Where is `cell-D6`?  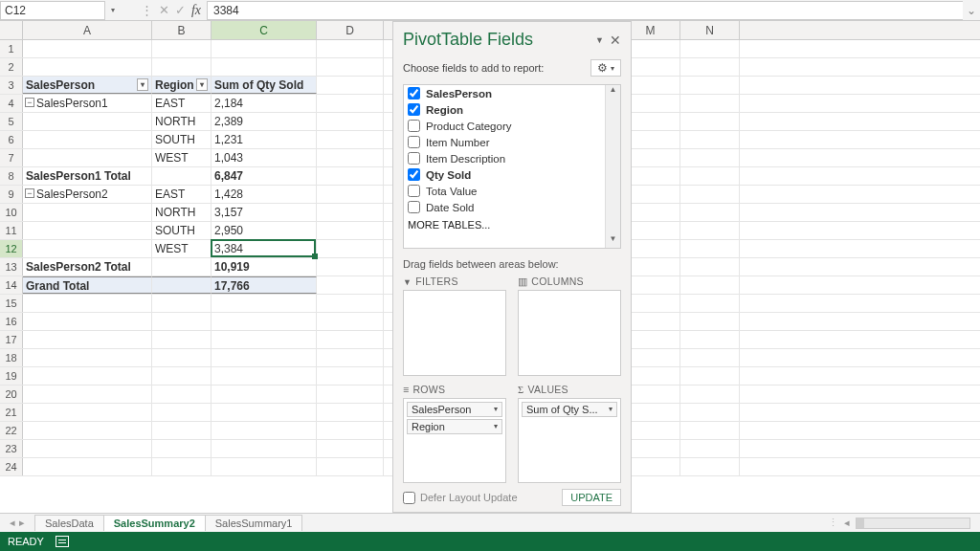
cell-D6 is located at coordinates (350, 140).